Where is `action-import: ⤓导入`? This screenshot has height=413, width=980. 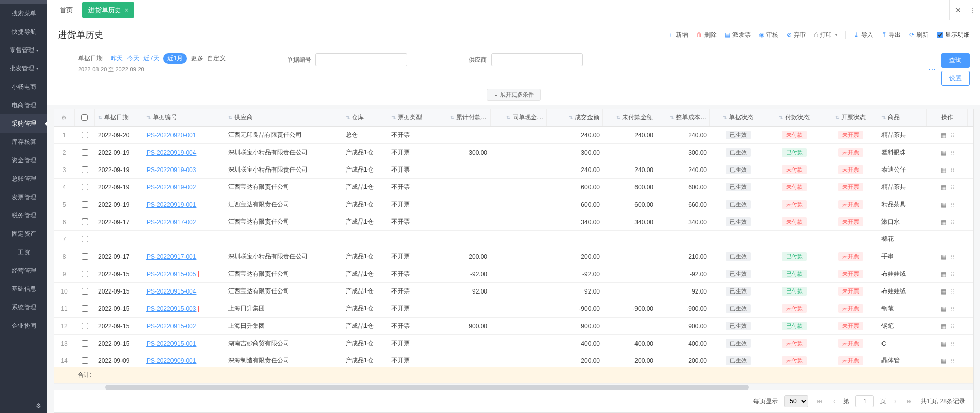
action-import: ⤓导入 is located at coordinates (864, 35).